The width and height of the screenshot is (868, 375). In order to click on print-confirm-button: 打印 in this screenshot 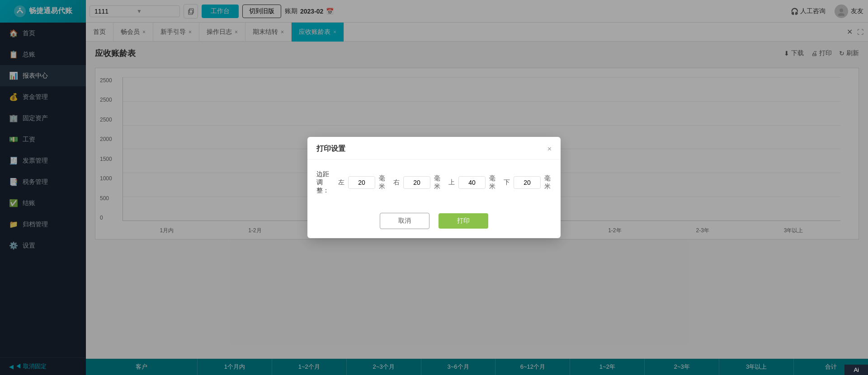, I will do `click(463, 221)`.